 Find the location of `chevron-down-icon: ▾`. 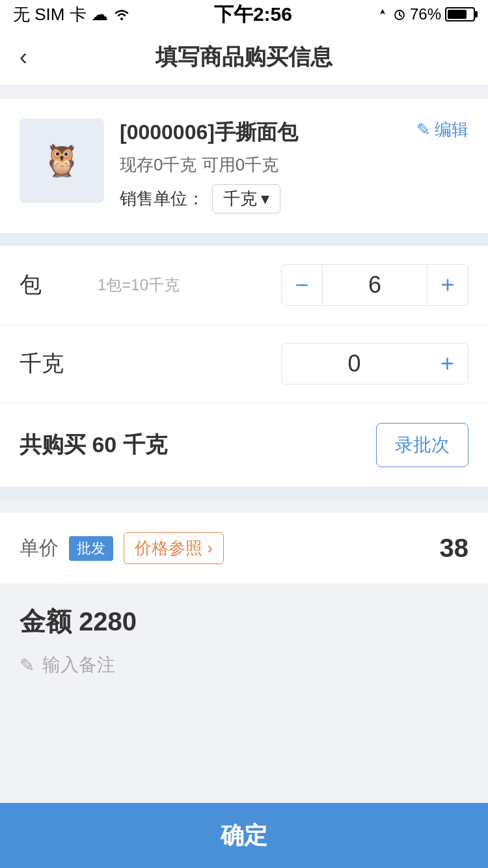

chevron-down-icon: ▾ is located at coordinates (265, 199).